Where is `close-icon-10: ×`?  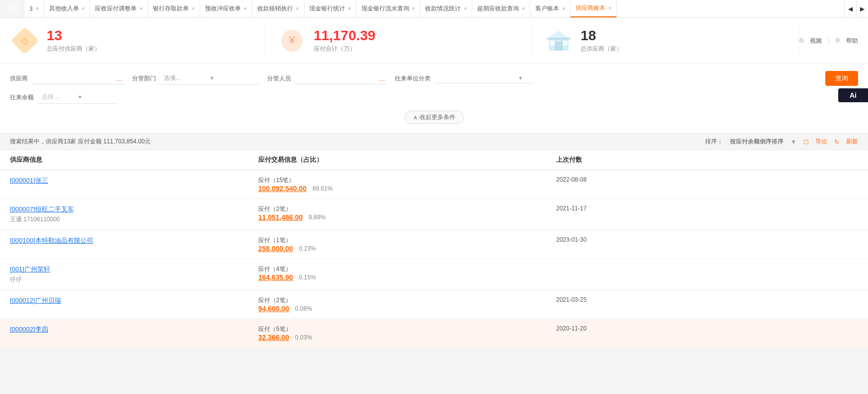 close-icon-10: × is located at coordinates (523, 9).